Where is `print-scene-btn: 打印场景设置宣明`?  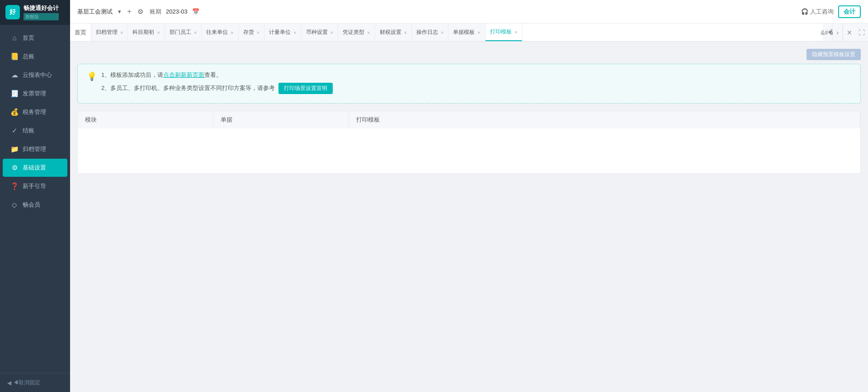 print-scene-btn: 打印场景设置宣明 is located at coordinates (306, 89).